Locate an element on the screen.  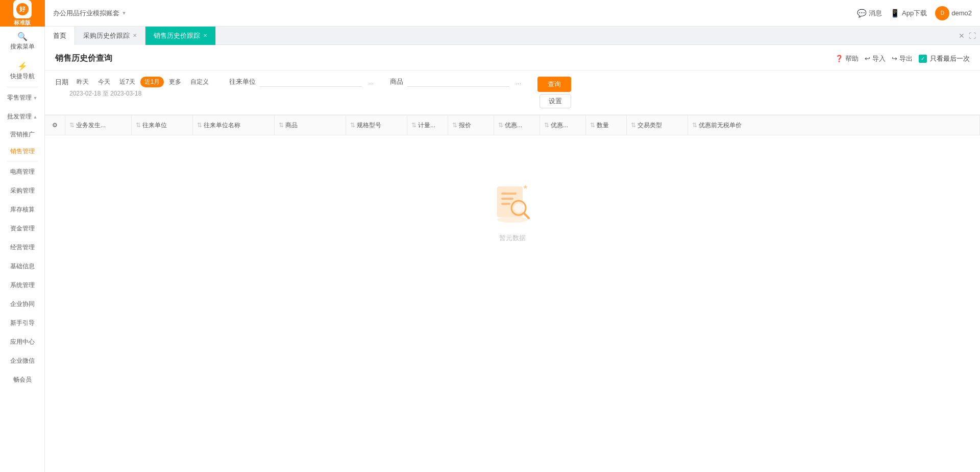
account-name: 办公用品行业模拟账套 is located at coordinates (86, 13).